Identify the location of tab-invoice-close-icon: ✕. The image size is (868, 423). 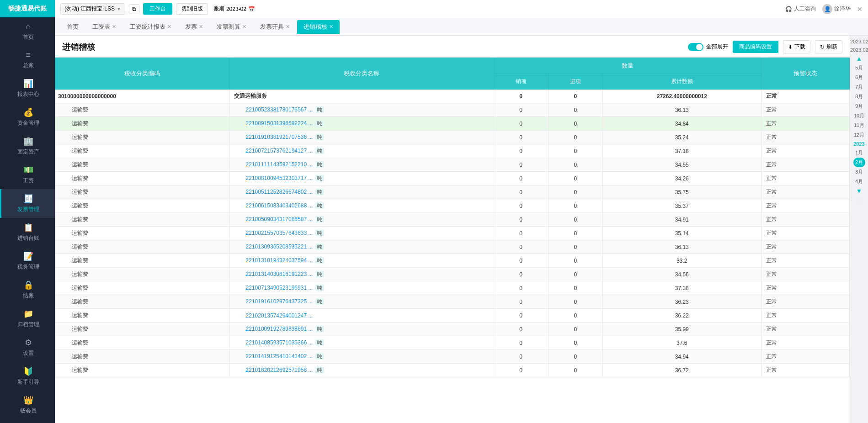
(201, 26).